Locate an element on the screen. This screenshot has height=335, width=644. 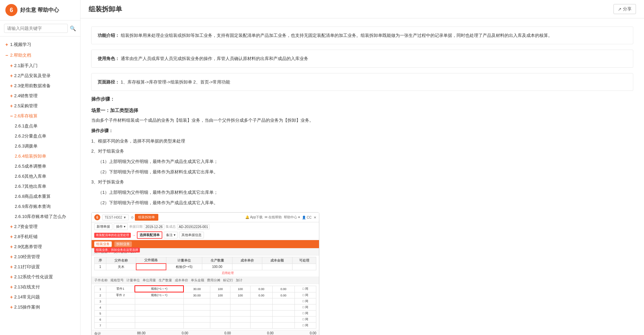
expand-icon-s215: + is located at coordinates (11, 307).